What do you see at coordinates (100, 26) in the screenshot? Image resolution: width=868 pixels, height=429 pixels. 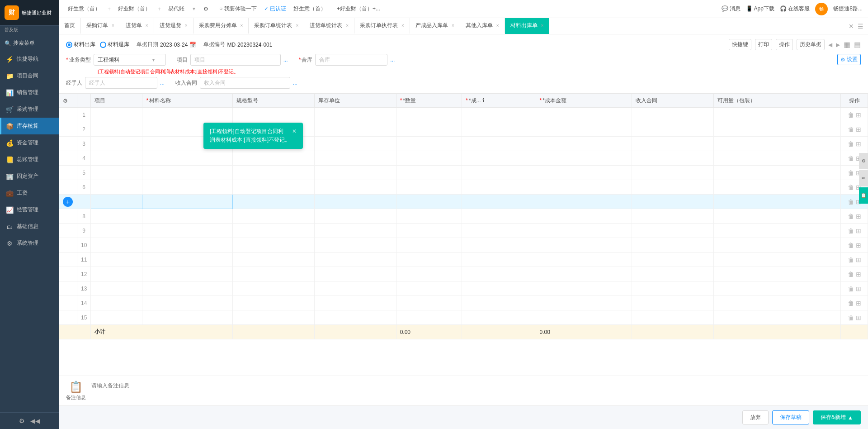 I see `tab-purchase-order: 采购订单×` at bounding box center [100, 26].